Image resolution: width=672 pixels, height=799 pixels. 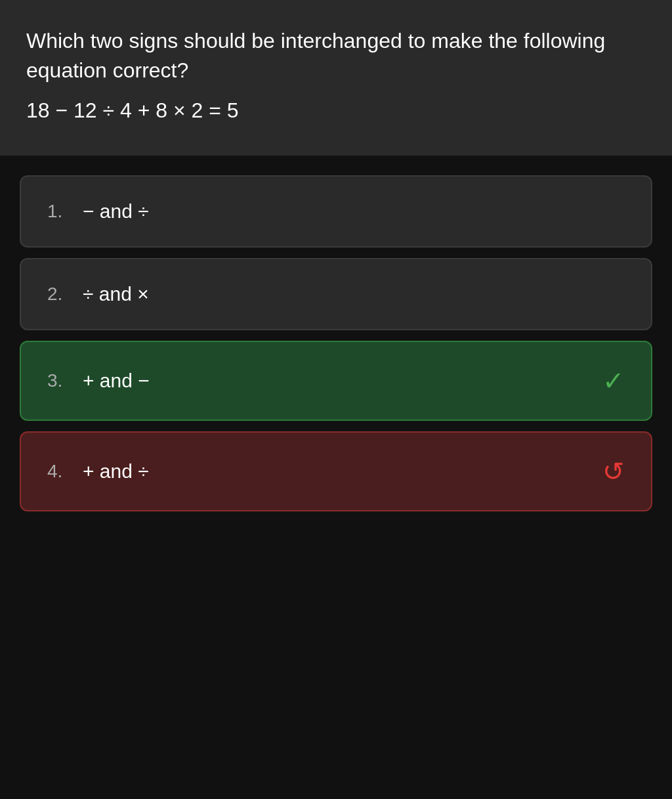 What do you see at coordinates (57, 211) in the screenshot?
I see `answer-number-1: 1.` at bounding box center [57, 211].